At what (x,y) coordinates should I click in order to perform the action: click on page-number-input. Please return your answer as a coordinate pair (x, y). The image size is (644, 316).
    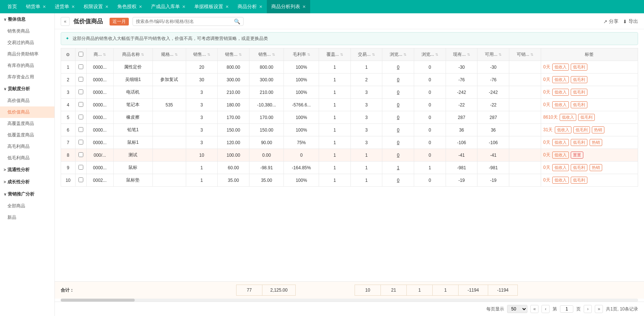
    Looking at the image, I should click on (567, 309).